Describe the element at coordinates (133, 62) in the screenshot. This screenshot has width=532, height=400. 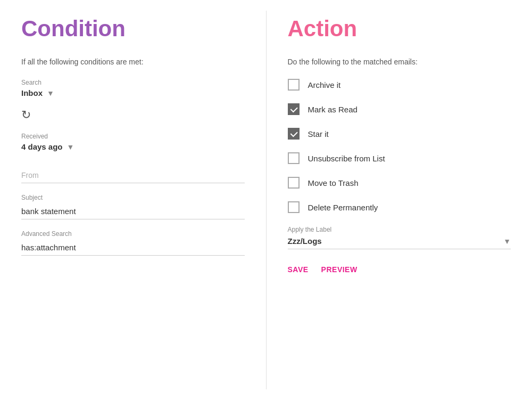
I see `condition-subtitle: If all the following conditions are met:` at that location.